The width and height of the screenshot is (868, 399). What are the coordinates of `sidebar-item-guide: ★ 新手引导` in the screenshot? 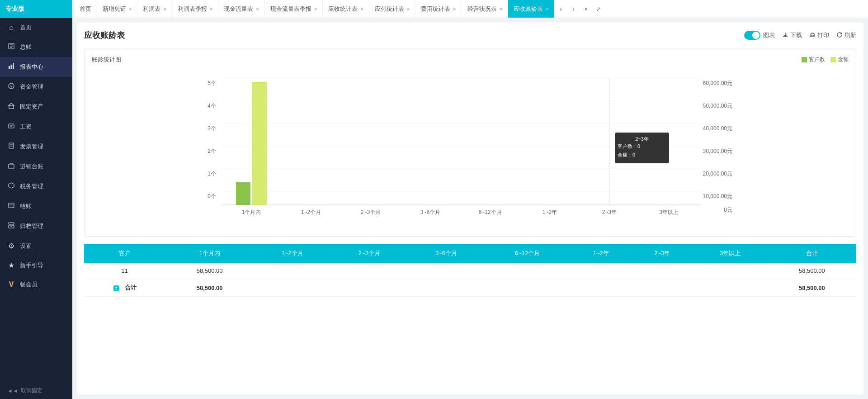 It's located at (36, 265).